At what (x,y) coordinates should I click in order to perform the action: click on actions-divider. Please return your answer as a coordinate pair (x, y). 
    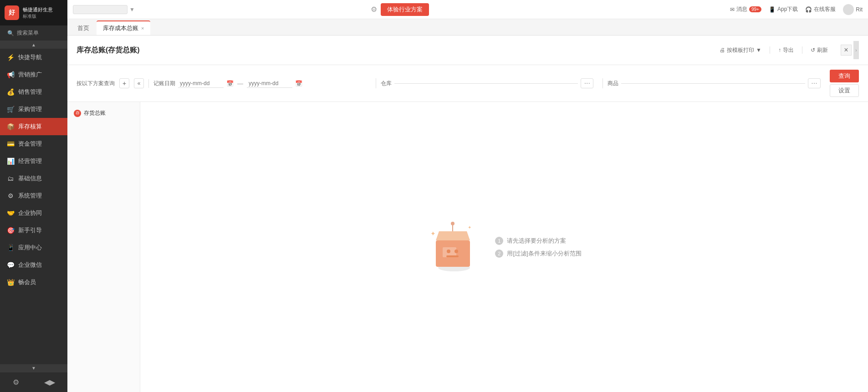
    Looking at the image, I should click on (770, 50).